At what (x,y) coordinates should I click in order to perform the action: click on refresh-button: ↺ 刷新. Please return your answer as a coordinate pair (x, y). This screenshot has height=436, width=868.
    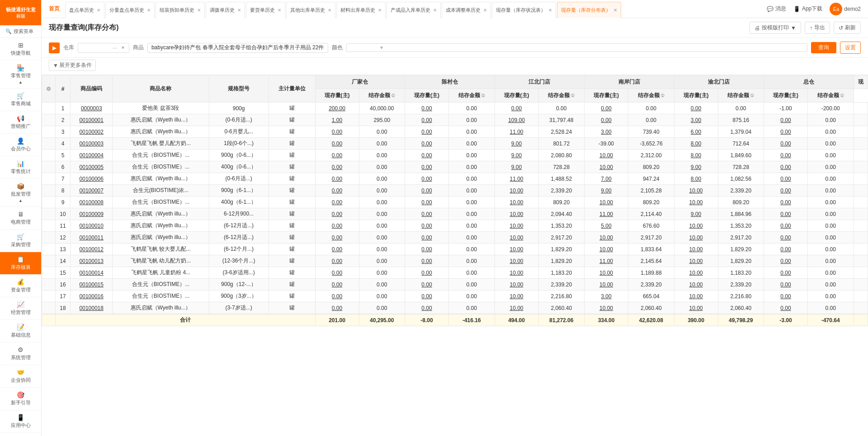
    Looking at the image, I should click on (847, 28).